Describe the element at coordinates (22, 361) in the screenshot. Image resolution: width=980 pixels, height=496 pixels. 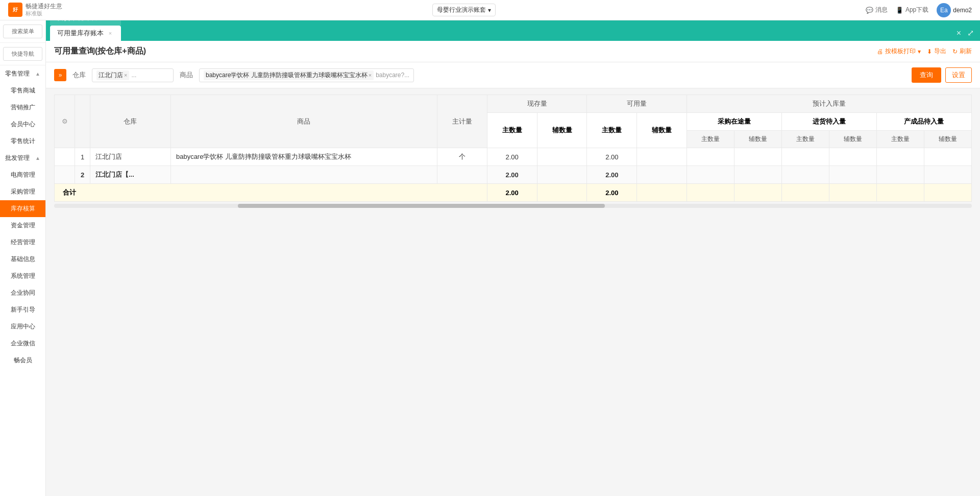
I see `sidebar-item-member2: 畅会员` at that location.